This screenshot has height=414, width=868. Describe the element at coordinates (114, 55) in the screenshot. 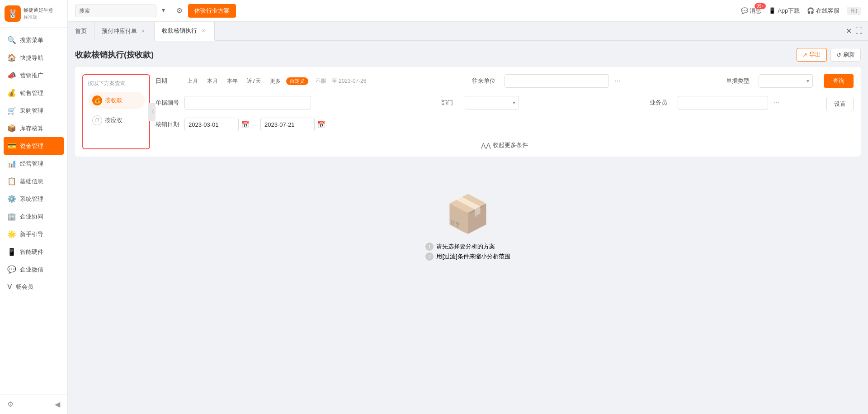

I see `page-title: 收款核销执行(按收款)` at that location.